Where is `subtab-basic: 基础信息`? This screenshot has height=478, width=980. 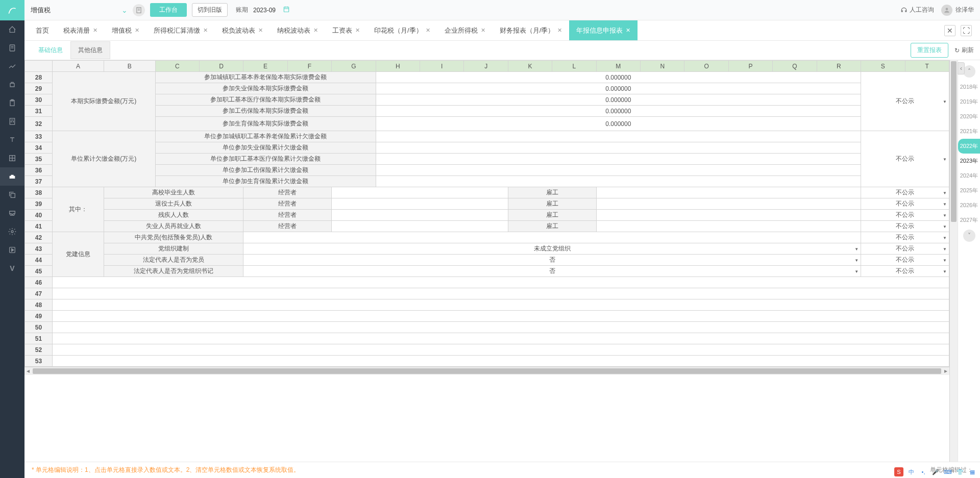 subtab-basic: 基础信息 is located at coordinates (51, 50).